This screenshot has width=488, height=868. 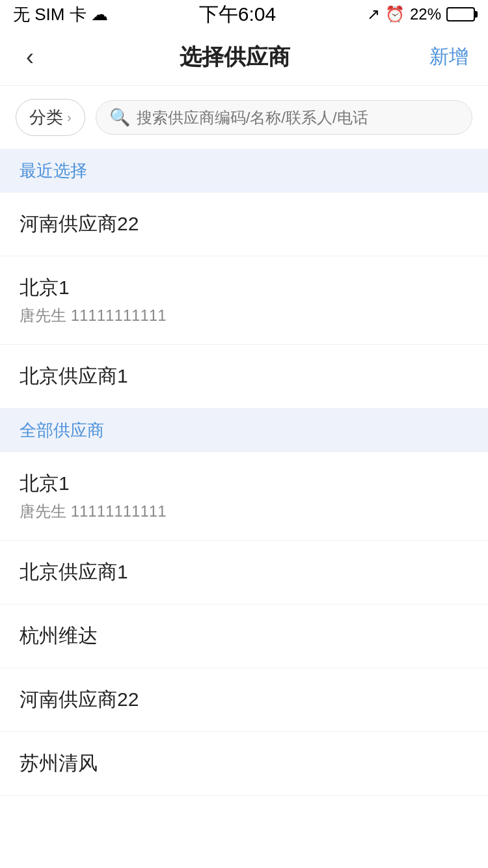 I want to click on list-item: 苏州清风, so click(x=244, y=764).